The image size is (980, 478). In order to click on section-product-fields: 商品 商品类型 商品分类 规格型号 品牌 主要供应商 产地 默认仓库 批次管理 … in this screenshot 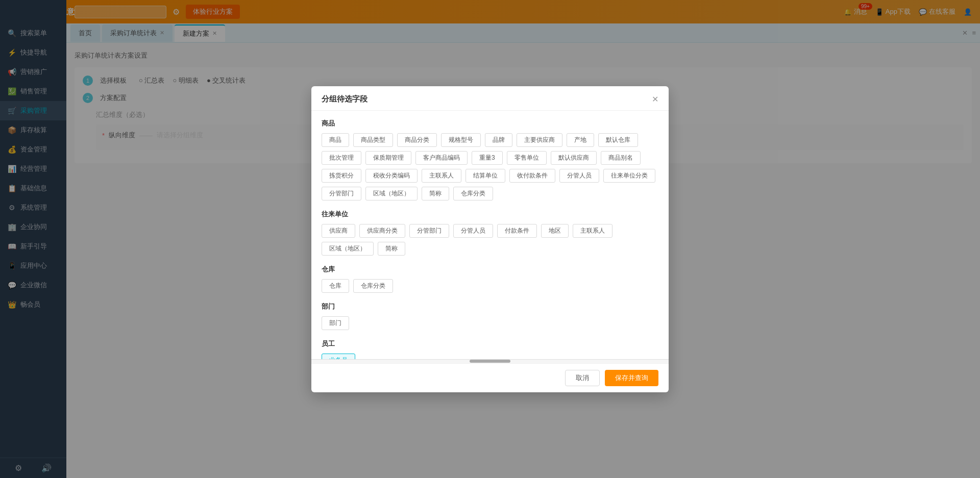, I will do `click(490, 167)`.